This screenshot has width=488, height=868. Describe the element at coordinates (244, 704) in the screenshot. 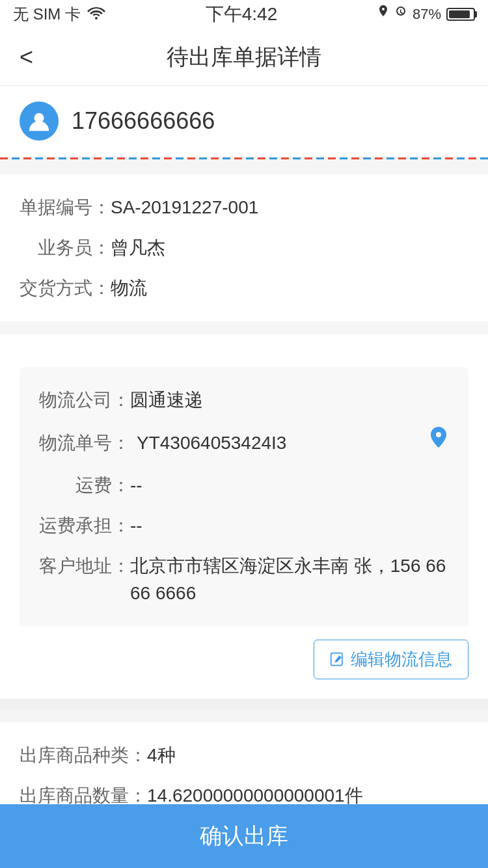

I see `section-divider` at that location.